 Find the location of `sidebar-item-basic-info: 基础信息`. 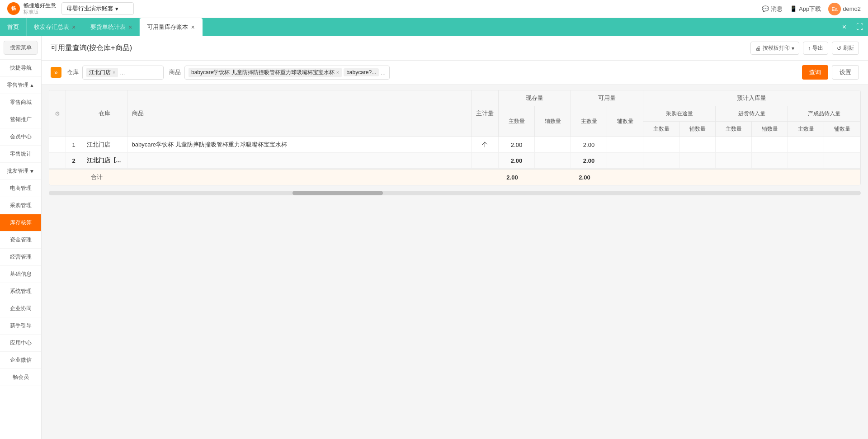

sidebar-item-basic-info: 基础信息 is located at coordinates (21, 274).